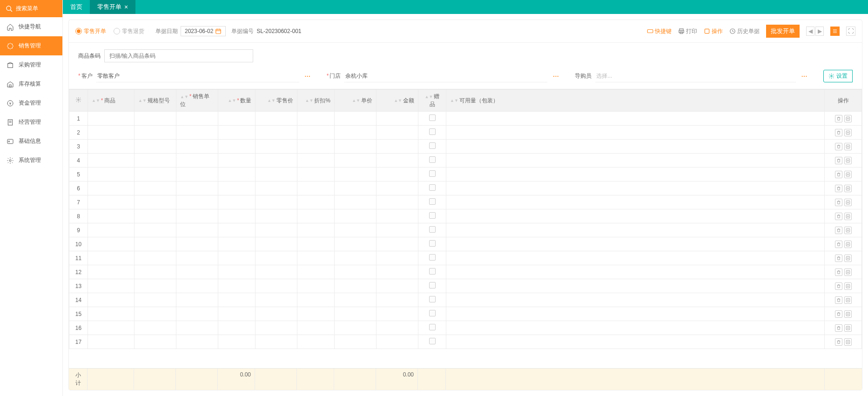  What do you see at coordinates (76, 7) in the screenshot?
I see `tab-0: 首页` at bounding box center [76, 7].